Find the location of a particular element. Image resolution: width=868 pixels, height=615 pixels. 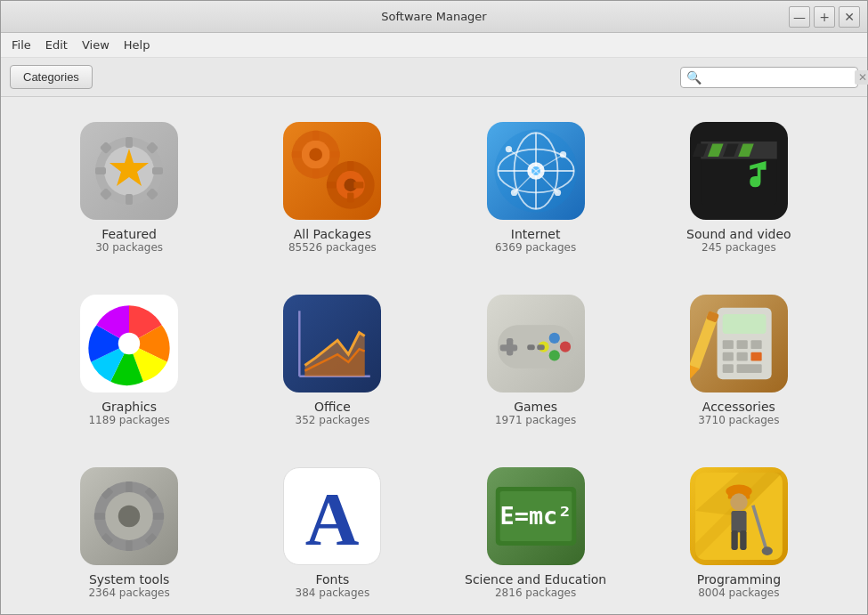

graphics-icon is located at coordinates (129, 344).